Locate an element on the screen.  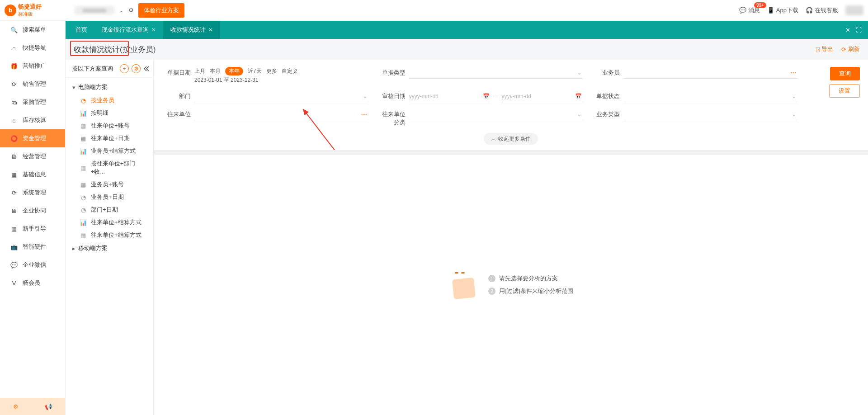
scheme-item-icon: 📊 is located at coordinates (83, 113).